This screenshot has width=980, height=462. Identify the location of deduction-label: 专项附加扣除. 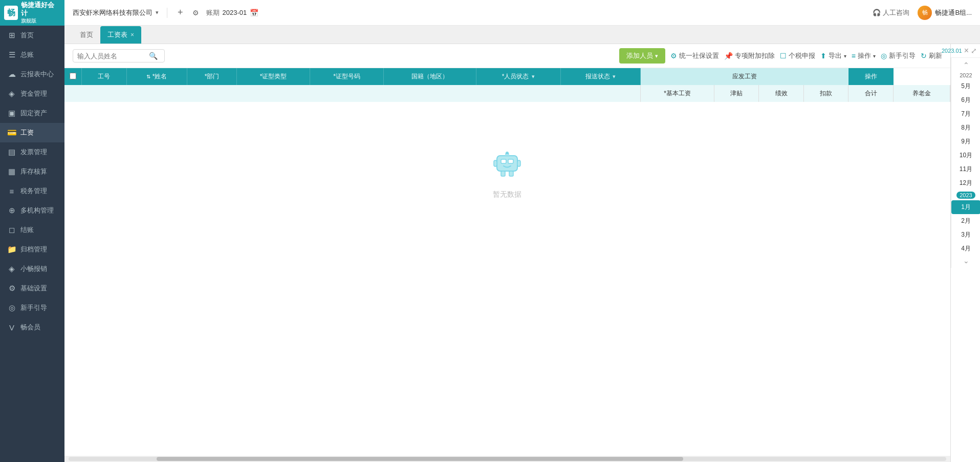
(755, 56).